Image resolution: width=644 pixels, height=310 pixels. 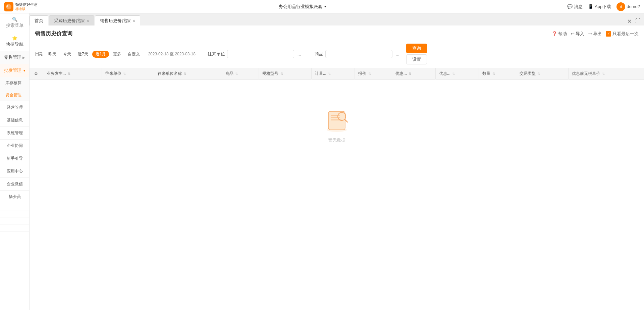 I want to click on sidebar-item-weixin, so click(x=15, y=221).